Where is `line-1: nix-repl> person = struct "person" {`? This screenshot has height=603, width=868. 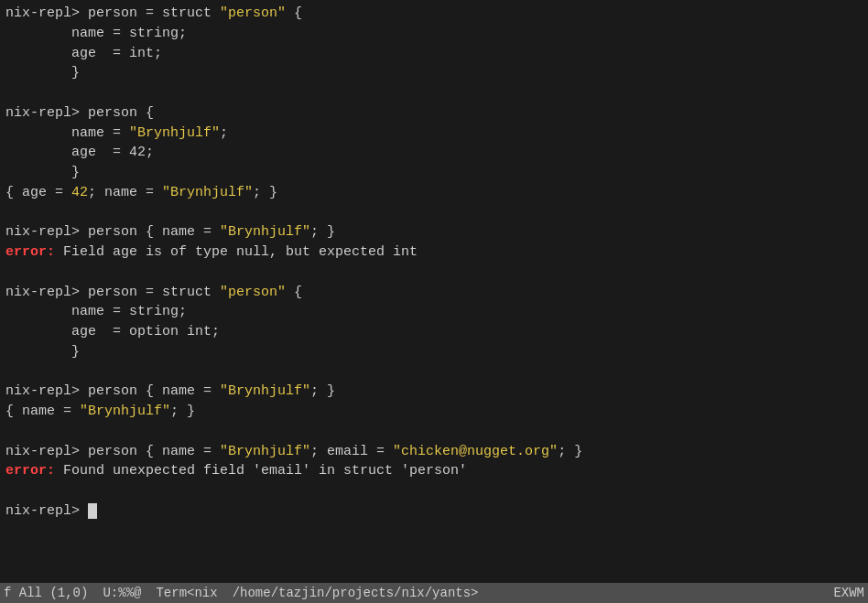 line-1: nix-repl> person = struct "person" { is located at coordinates (434, 14).